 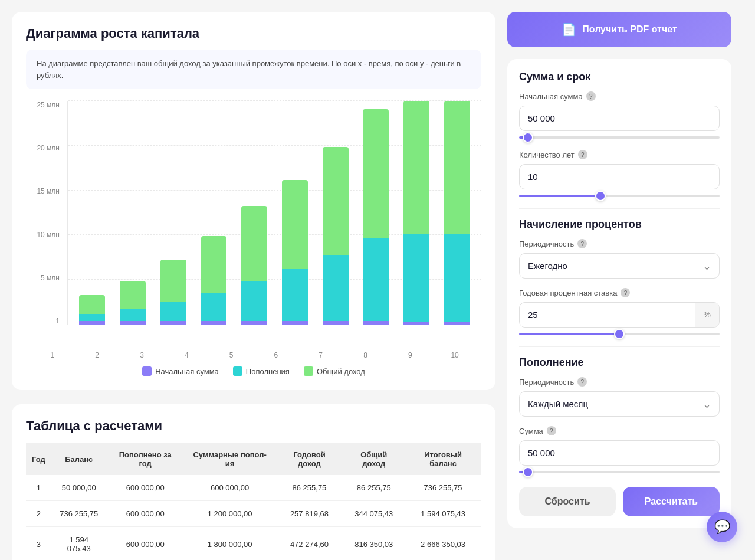 What do you see at coordinates (147, 371) in the screenshot?
I see `legend-dot-initial` at bounding box center [147, 371].